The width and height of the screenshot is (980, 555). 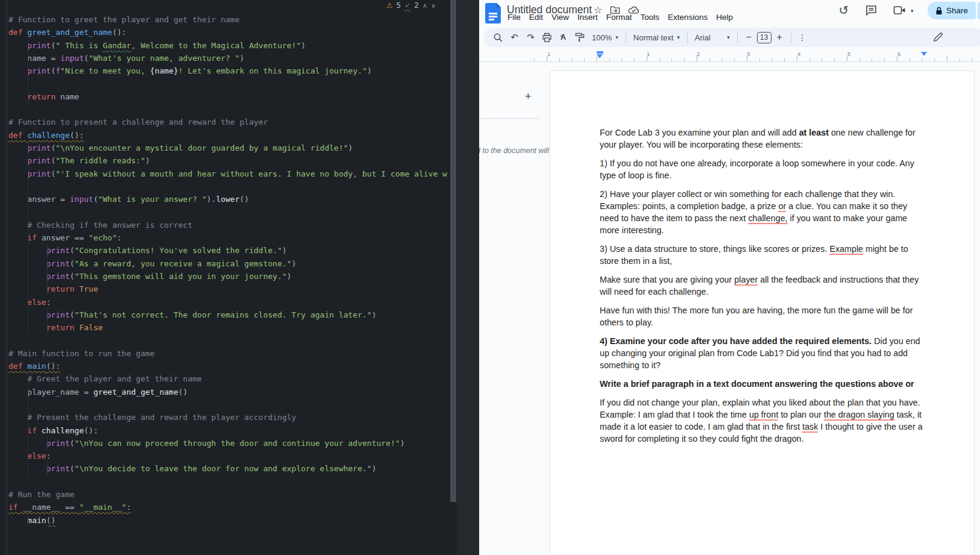 What do you see at coordinates (493, 13) in the screenshot?
I see `docs-app-icon` at bounding box center [493, 13].